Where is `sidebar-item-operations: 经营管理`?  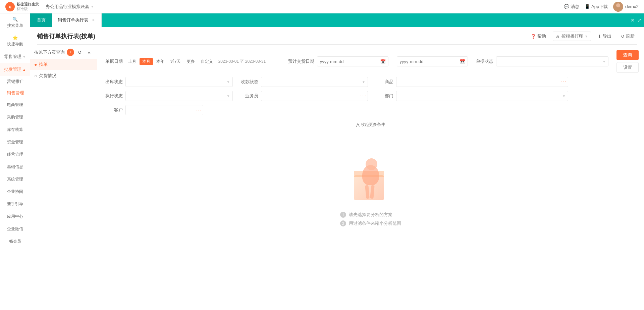
sidebar-item-operations: 经营管理 is located at coordinates (15, 154).